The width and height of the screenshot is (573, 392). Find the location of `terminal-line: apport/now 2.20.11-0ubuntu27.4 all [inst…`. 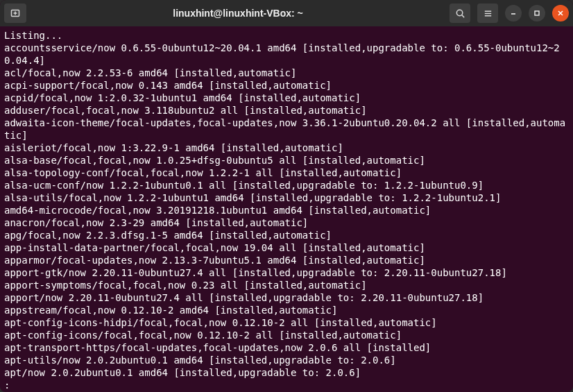

terminal-line: apport/now 2.20.11-0ubuntu27.4 all [inst… is located at coordinates (286, 298).